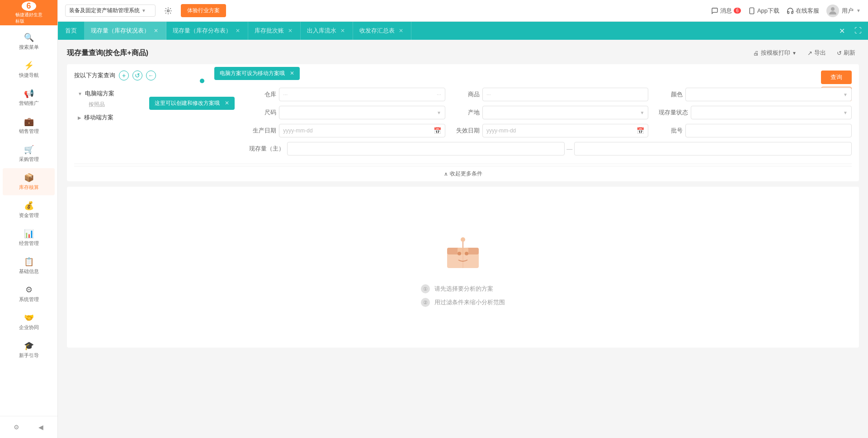  Describe the element at coordinates (844, 11) in the screenshot. I see `user-menu: 用户 ▼` at that location.